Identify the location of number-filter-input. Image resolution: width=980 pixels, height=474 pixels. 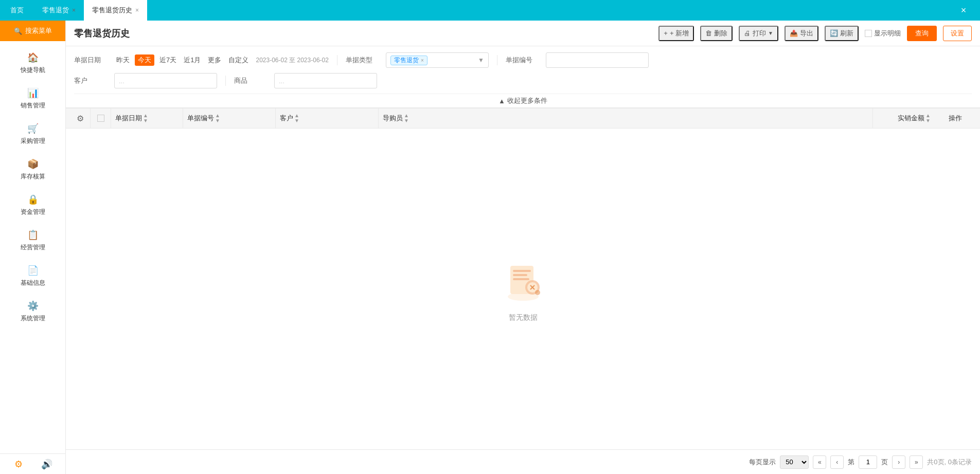
(597, 60).